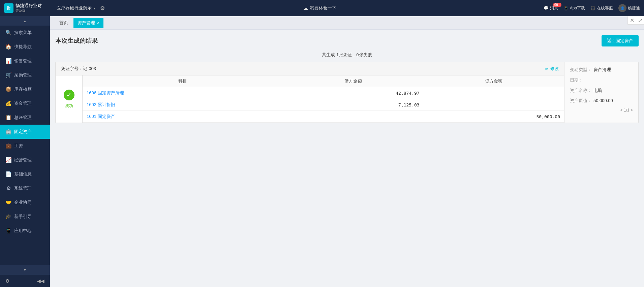 The width and height of the screenshot is (644, 287). What do you see at coordinates (601, 110) in the screenshot?
I see `side-pagination: < 1/1 >` at bounding box center [601, 110].